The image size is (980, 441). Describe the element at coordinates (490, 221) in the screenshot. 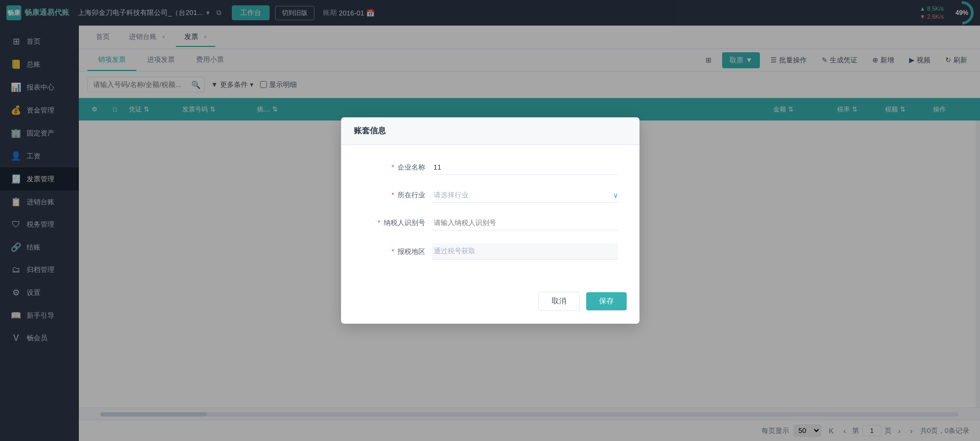

I see `account-info-dialog: 账套信息 * 企业名称 * 所在行业 请选择行业` at that location.